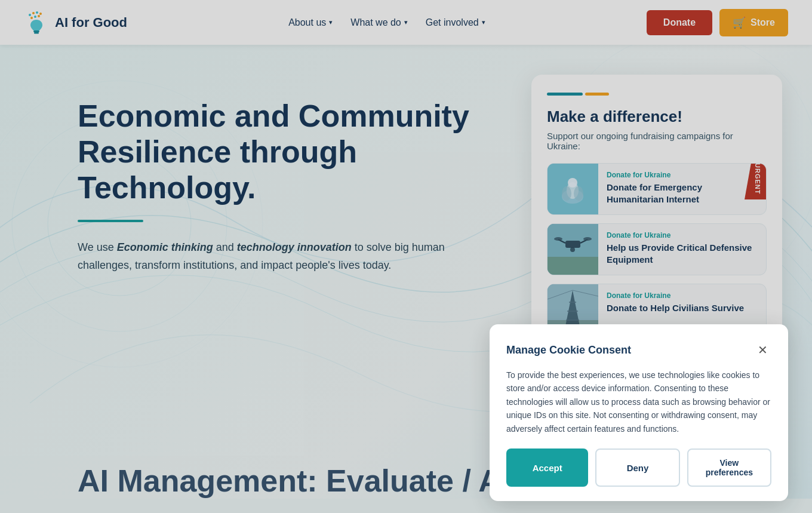 The width and height of the screenshot is (812, 513). I want to click on deny-button: Deny, so click(638, 468).